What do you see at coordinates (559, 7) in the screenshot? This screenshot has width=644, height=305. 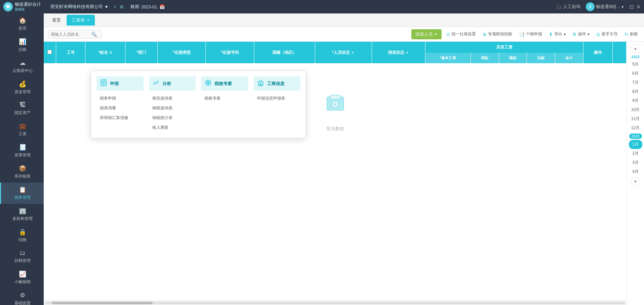 I see `headset-icon: 🎧` at bounding box center [559, 7].